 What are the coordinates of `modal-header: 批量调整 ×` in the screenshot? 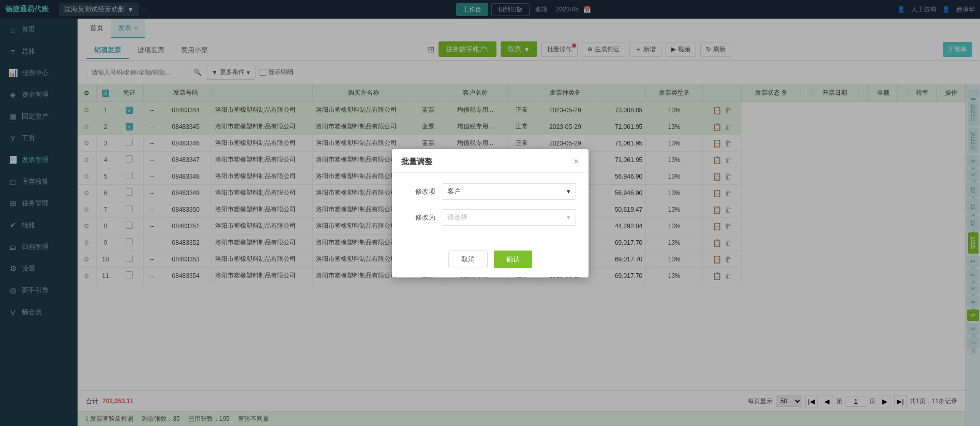 It's located at (490, 161).